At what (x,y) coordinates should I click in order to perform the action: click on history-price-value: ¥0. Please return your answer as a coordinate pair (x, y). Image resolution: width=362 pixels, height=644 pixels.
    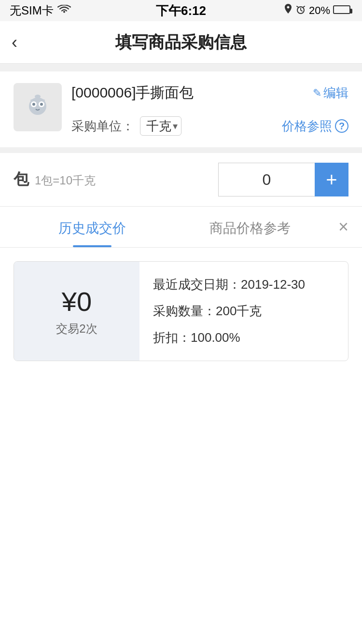
    Looking at the image, I should click on (77, 301).